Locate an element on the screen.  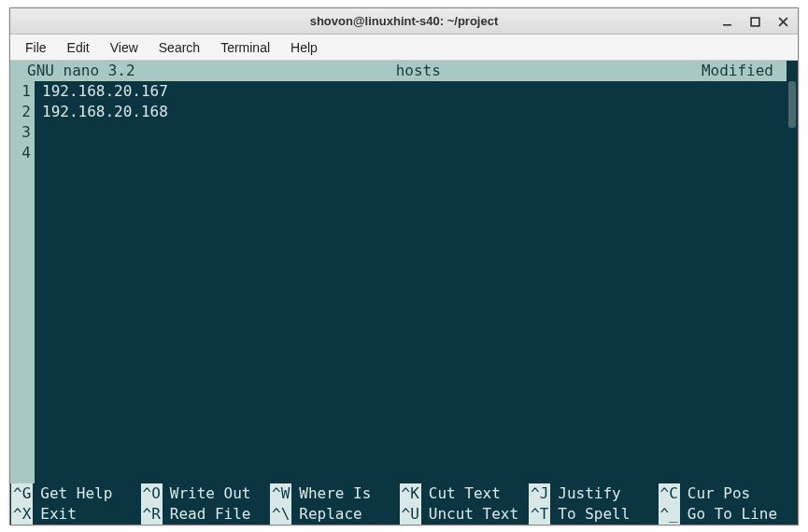
nano-filename: hosts is located at coordinates (418, 71).